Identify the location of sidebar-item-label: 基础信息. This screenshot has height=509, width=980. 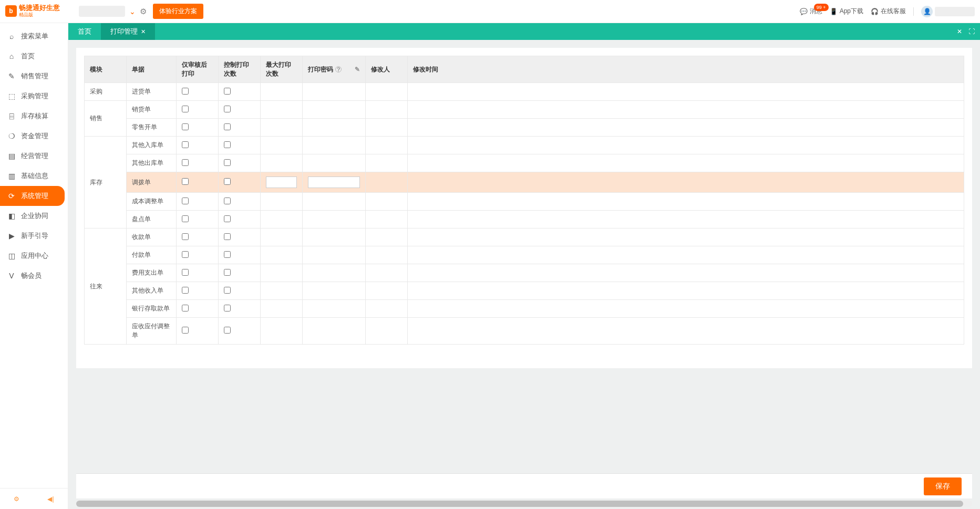
(35, 176).